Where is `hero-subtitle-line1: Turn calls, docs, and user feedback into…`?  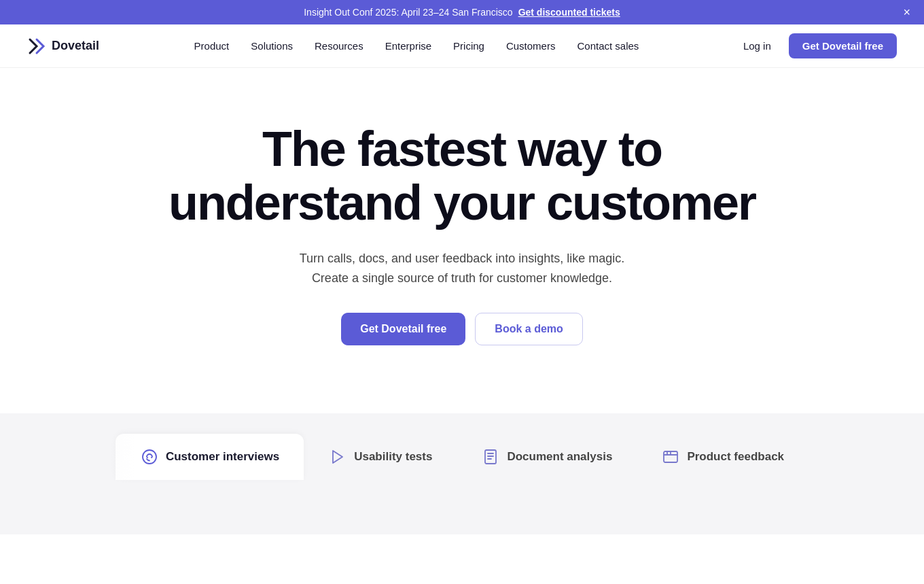 hero-subtitle-line1: Turn calls, docs, and user feedback into… is located at coordinates (462, 258).